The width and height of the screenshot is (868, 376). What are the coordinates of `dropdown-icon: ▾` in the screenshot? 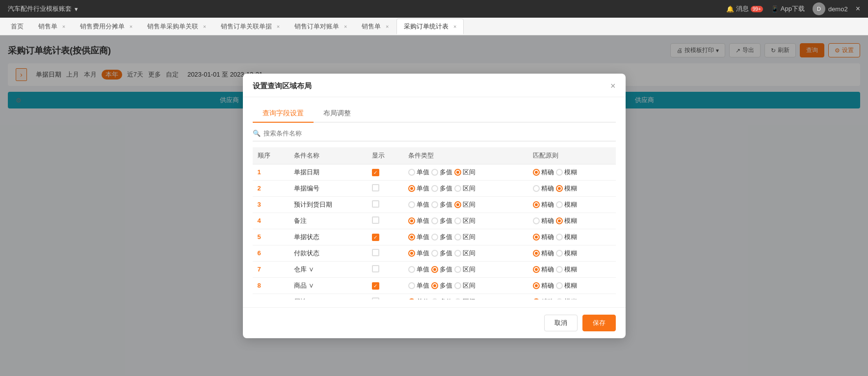 It's located at (77, 9).